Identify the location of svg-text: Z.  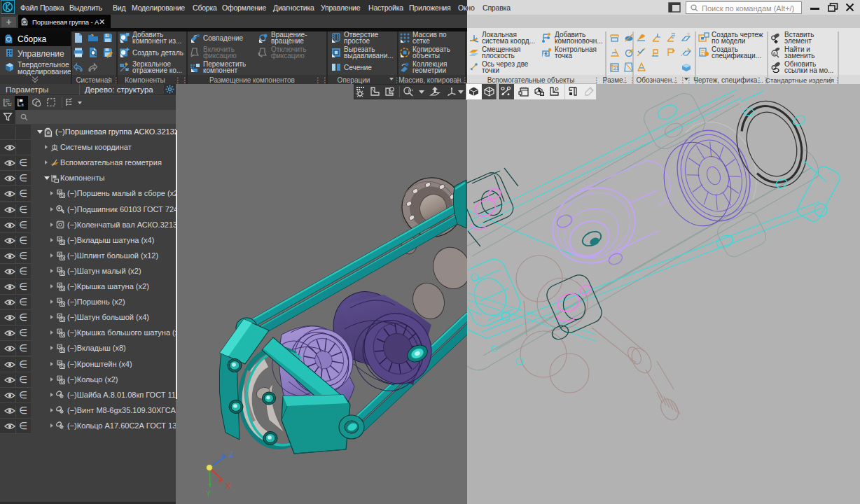
(231, 454).